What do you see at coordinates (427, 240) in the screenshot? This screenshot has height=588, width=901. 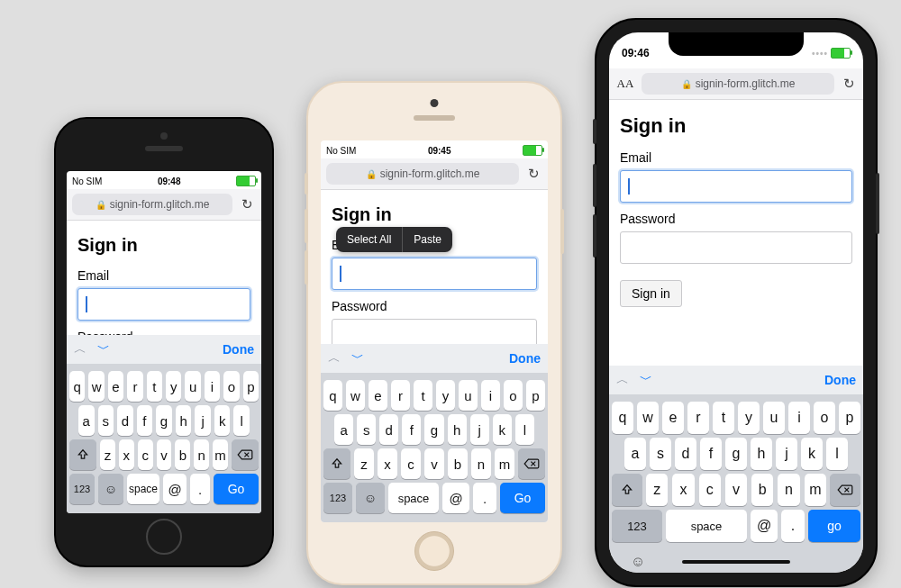 I see `paste-button: Paste` at bounding box center [427, 240].